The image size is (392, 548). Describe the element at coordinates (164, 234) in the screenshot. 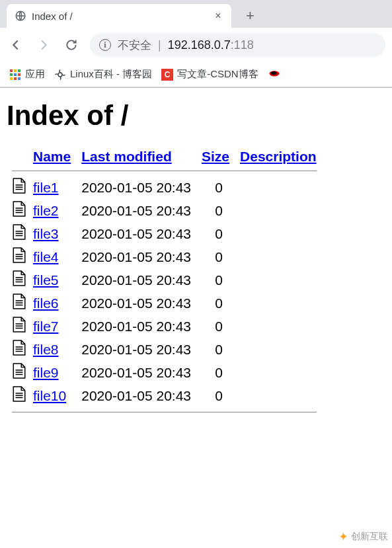

I see `table-row: file3 2020-01-05 20:43 0` at that location.